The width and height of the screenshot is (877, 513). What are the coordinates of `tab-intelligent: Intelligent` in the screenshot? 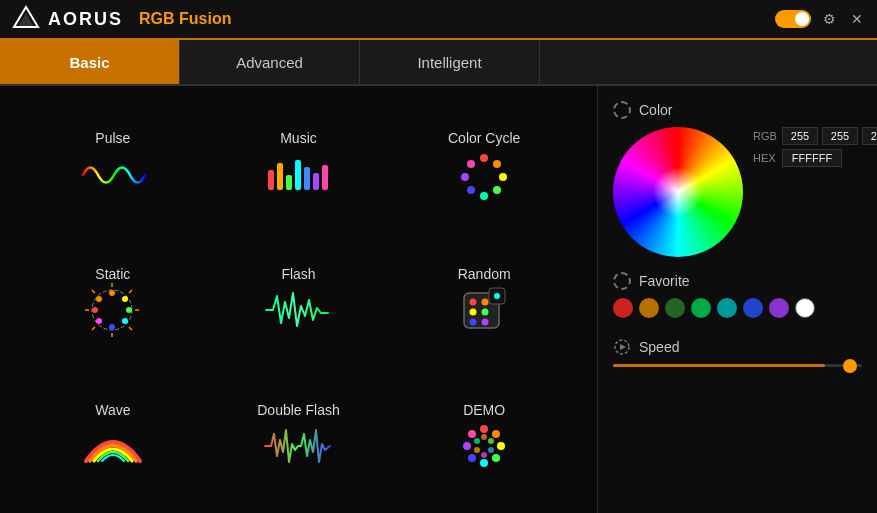 It's located at (450, 62).